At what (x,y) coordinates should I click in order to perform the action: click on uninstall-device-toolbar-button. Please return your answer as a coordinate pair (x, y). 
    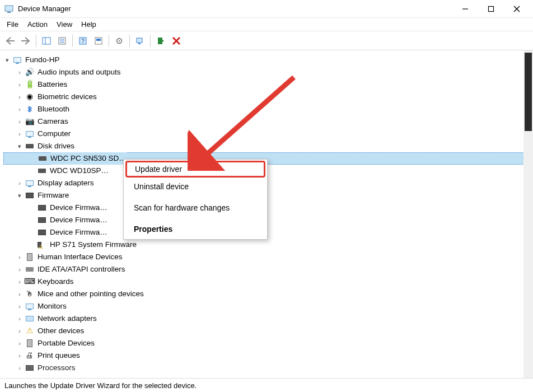
    Looking at the image, I should click on (176, 41).